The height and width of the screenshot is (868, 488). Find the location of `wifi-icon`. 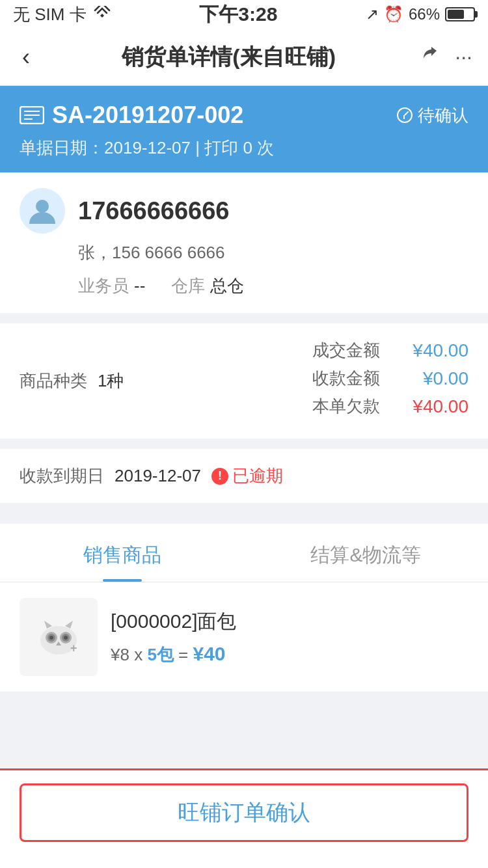

wifi-icon is located at coordinates (102, 14).